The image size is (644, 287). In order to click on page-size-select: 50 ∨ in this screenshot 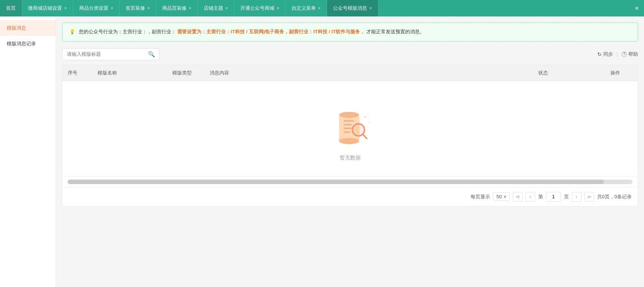, I will do `click(501, 197)`.